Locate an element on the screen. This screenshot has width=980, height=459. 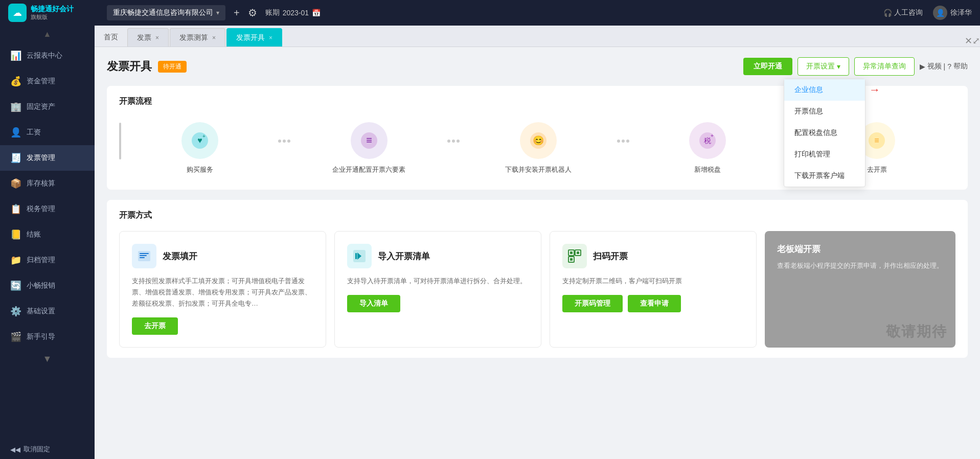
sidebar-item-finance: 💰 资金管理 is located at coordinates (47, 81).